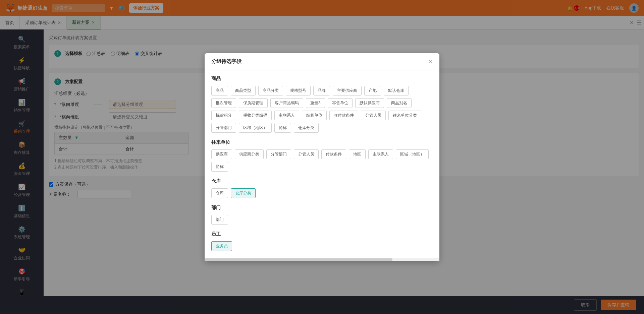  What do you see at coordinates (322, 161) in the screenshot?
I see `partner-tags: 供应商 供应商分类 分管部门 分管人员 付款条件 地区 主联系人 区域（地区） …` at bounding box center [322, 161].